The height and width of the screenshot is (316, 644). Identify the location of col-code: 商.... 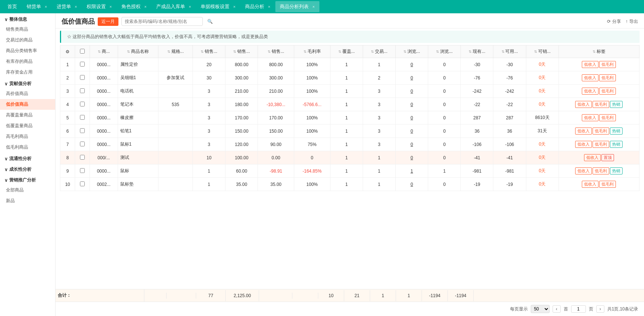
(104, 52).